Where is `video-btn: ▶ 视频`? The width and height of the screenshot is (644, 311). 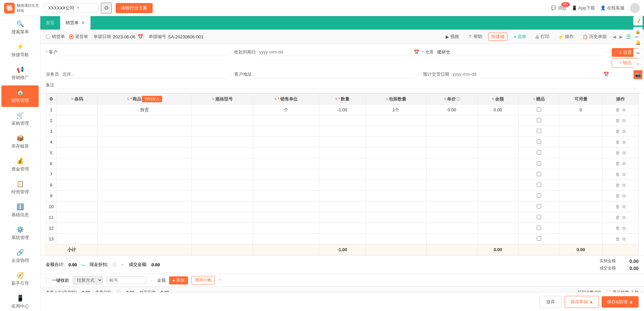
video-btn: ▶ 视频 is located at coordinates (452, 37).